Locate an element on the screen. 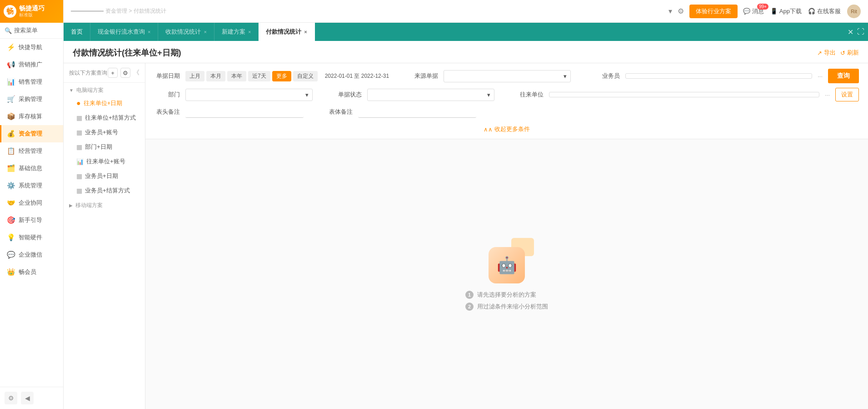 The width and height of the screenshot is (868, 409). salesman-select is located at coordinates (719, 76).